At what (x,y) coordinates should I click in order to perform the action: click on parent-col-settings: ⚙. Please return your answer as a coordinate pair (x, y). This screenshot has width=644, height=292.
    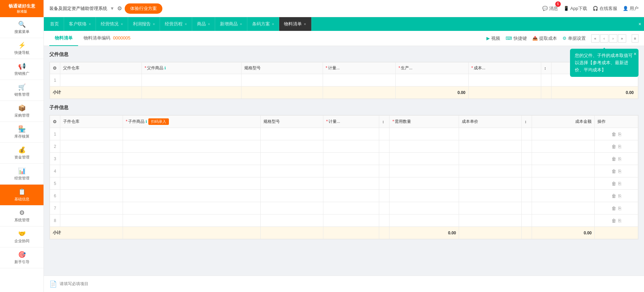
    Looking at the image, I should click on (55, 68).